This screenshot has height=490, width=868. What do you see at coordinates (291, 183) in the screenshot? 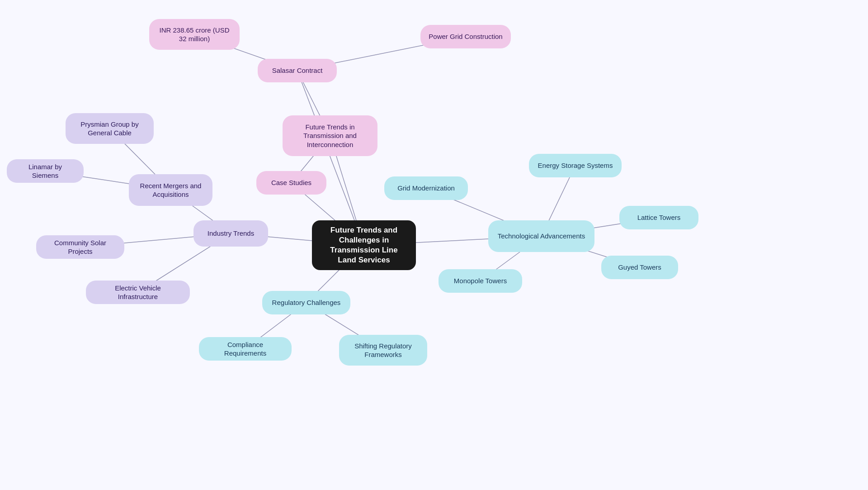
I see `node-label-case_studies: Case Studies` at bounding box center [291, 183].